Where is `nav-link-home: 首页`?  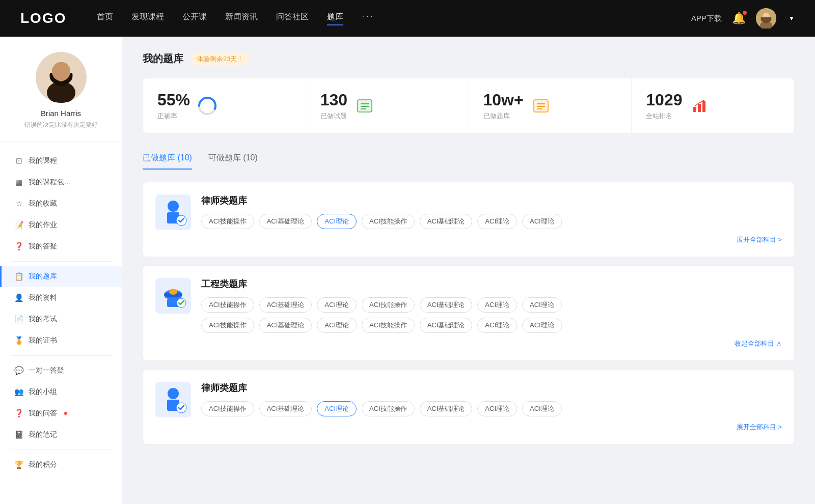
nav-link-home: 首页 is located at coordinates (105, 18).